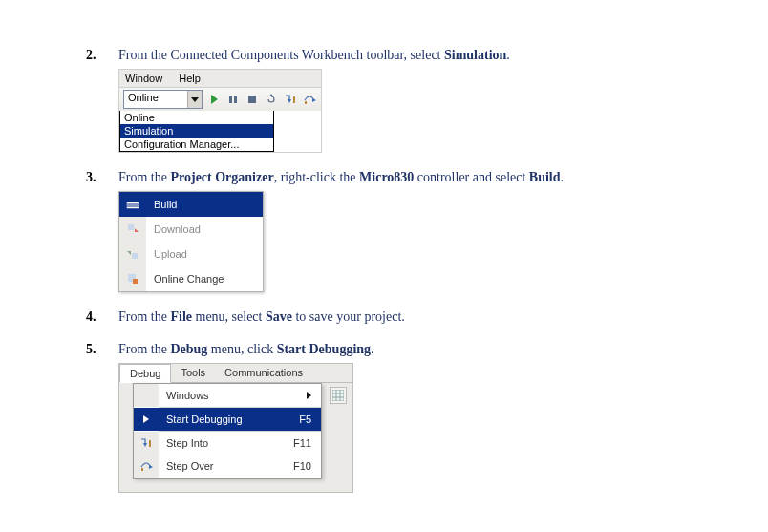 The image size is (768, 532). I want to click on step-2-text: From the Connected Components Workbench …, so click(314, 55).